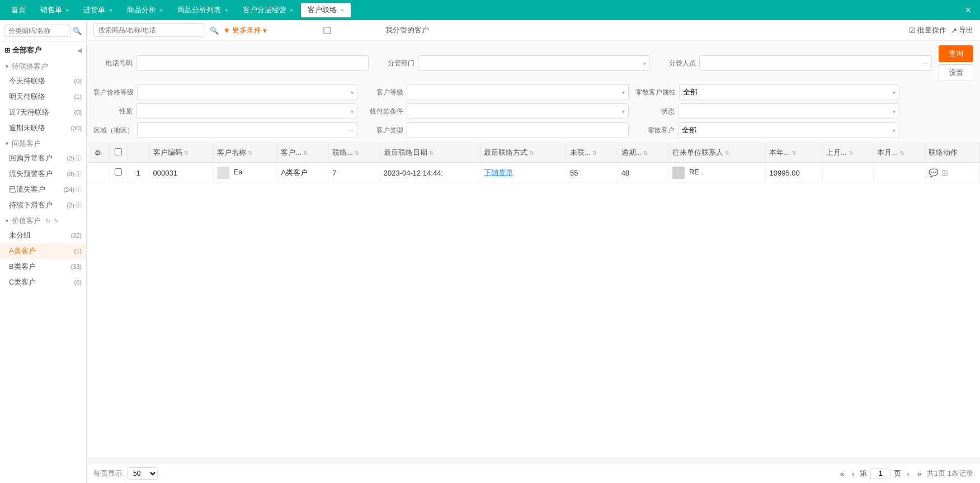 This screenshot has width=980, height=483. Describe the element at coordinates (98, 153) in the screenshot. I see `col-settings: ⚙` at that location.